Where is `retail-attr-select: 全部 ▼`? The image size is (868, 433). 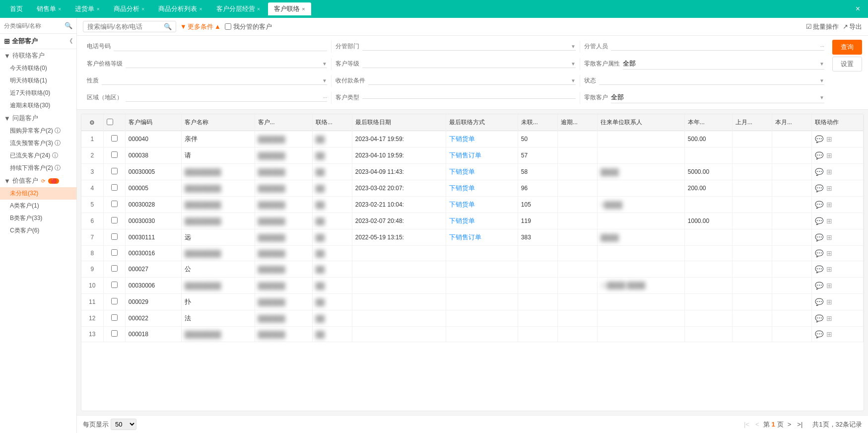
retail-attr-select: 全部 ▼ is located at coordinates (724, 64).